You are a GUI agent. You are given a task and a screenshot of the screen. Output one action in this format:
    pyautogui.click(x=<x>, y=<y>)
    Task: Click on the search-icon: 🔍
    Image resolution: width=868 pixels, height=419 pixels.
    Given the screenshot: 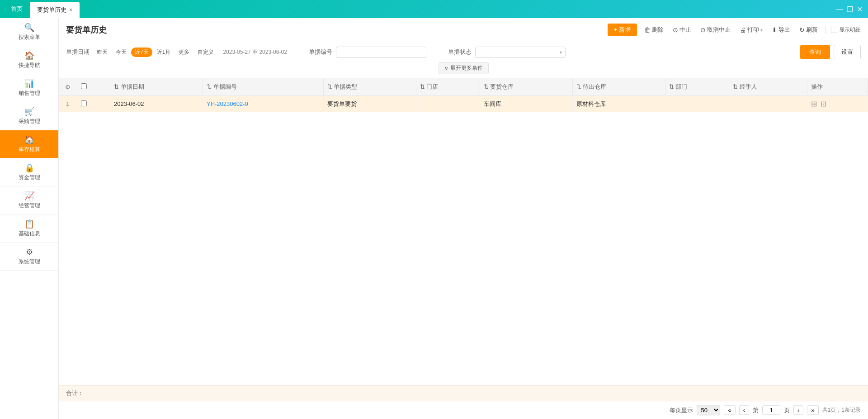 What is the action you would take?
    pyautogui.click(x=29, y=28)
    